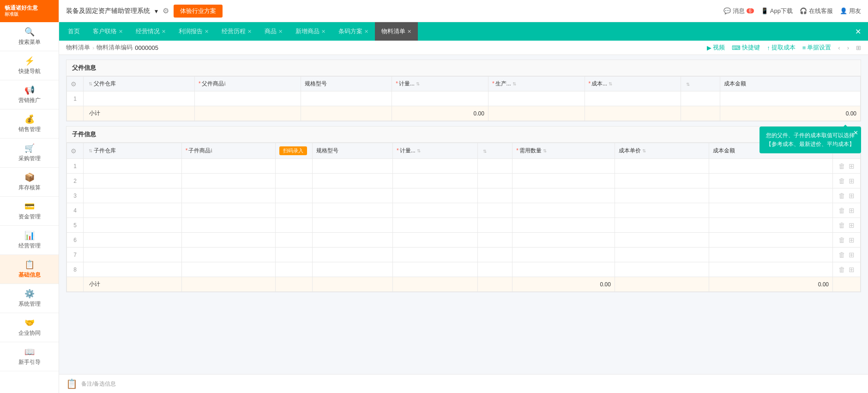  I want to click on grid-view-icon: ⊞, so click(859, 48).